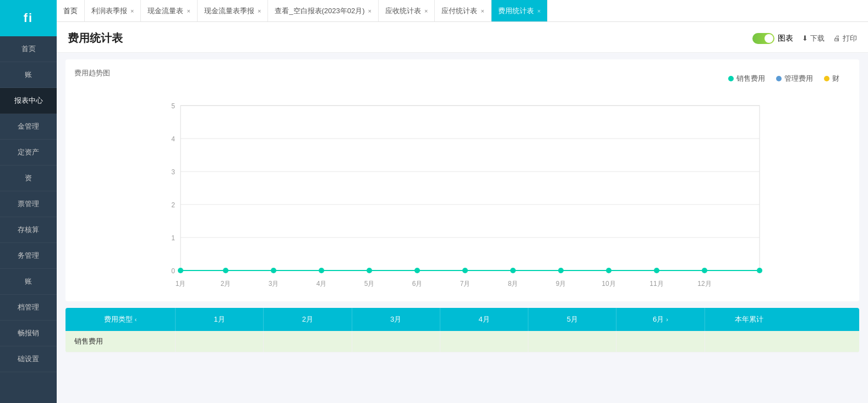 Image resolution: width=868 pixels, height=403 pixels. I want to click on legend-dot-finance, so click(827, 79).